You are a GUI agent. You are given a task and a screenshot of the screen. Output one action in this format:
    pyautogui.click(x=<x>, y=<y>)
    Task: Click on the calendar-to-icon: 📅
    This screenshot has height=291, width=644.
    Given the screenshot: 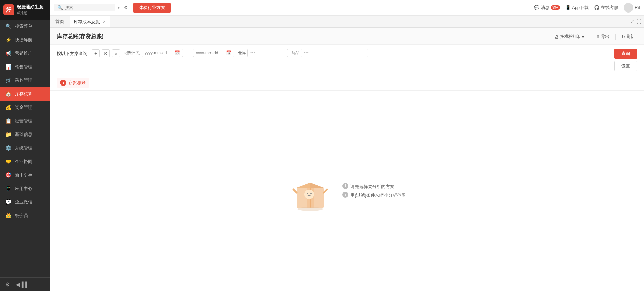 What is the action you would take?
    pyautogui.click(x=229, y=53)
    